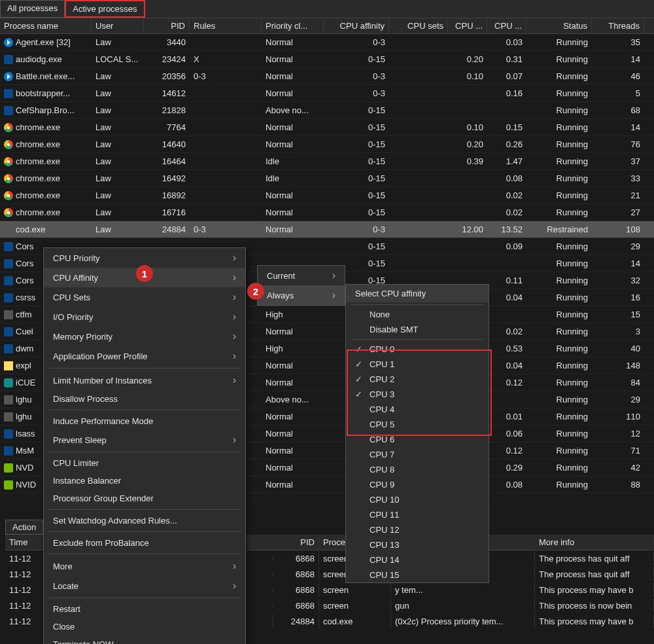  I want to click on cpu-menu-item: Disable SMT, so click(417, 330).